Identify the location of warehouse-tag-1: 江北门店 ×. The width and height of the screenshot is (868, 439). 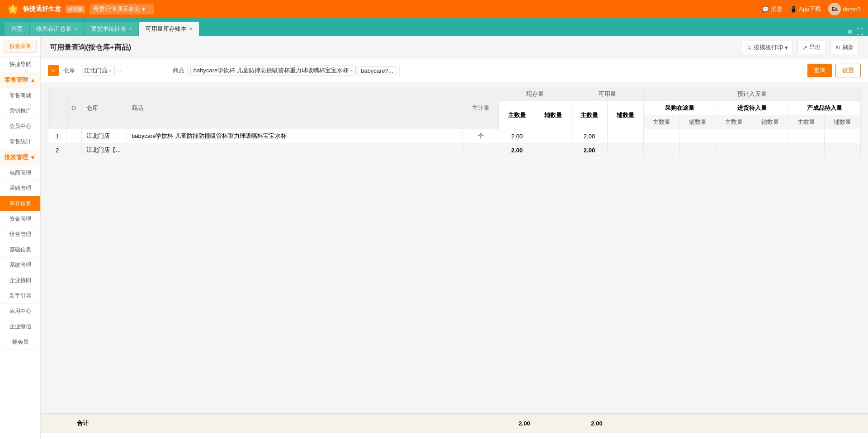
(98, 71).